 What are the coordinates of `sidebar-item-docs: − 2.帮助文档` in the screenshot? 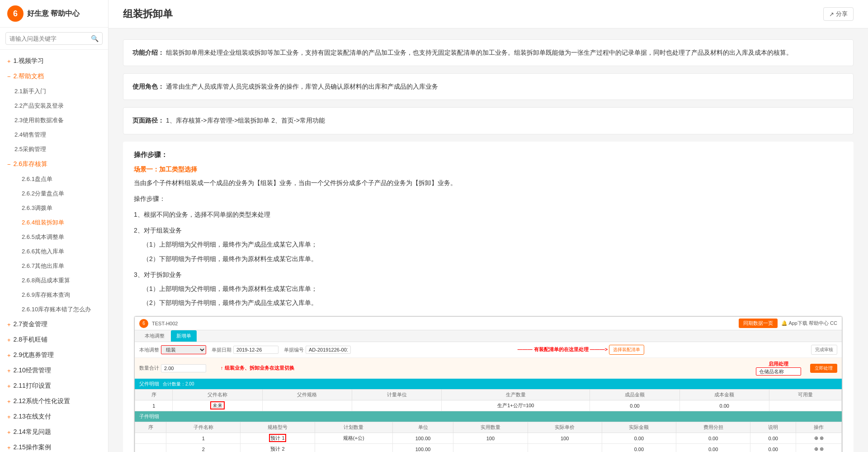 It's located at (54, 76).